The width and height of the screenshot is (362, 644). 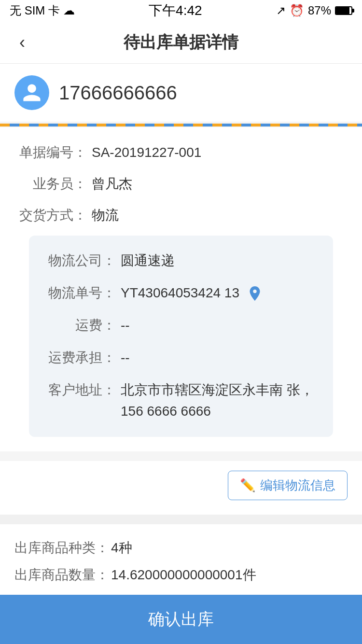 I want to click on customer-address-label: 客户地址：, so click(x=82, y=390).